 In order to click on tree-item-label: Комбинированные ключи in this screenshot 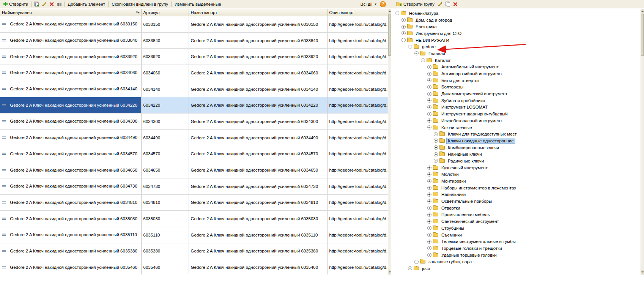, I will do `click(474, 148)`.